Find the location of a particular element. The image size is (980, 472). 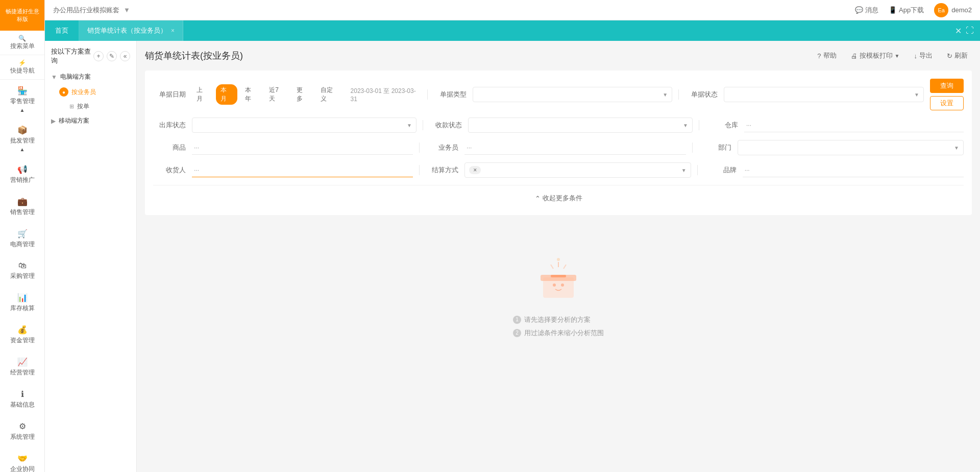

edit-plan-btn: ✎ is located at coordinates (112, 56).